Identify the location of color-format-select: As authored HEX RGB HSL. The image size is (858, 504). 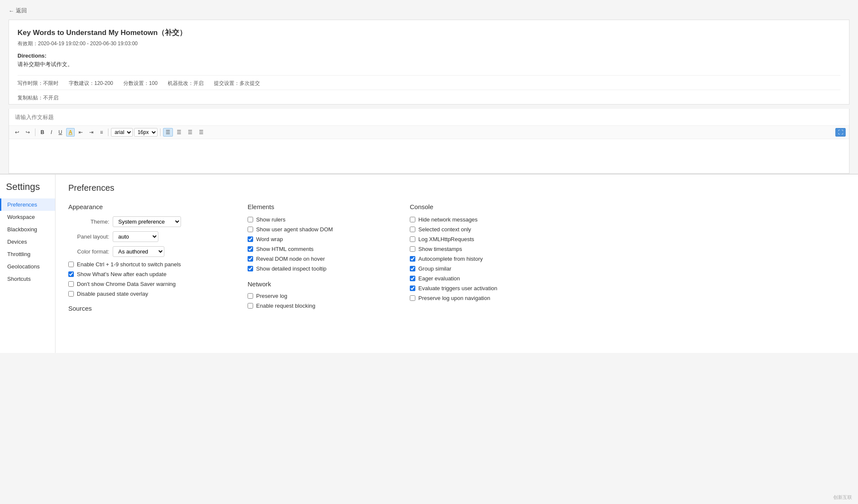
(138, 252).